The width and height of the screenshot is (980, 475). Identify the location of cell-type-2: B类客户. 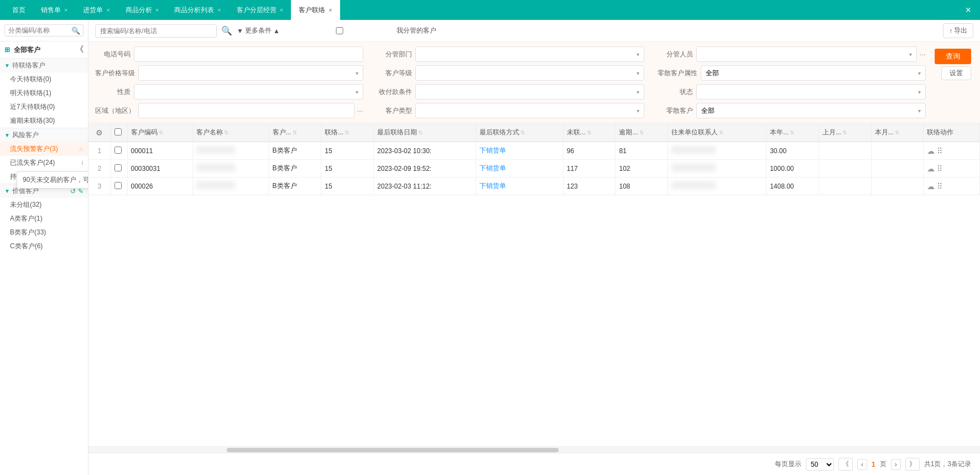
(295, 186).